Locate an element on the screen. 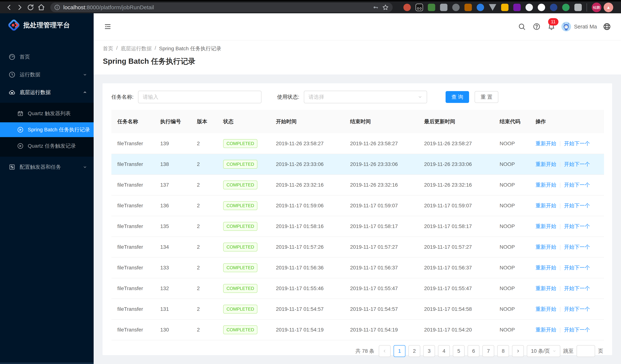 The height and width of the screenshot is (364, 621). menu-fold-icon is located at coordinates (108, 27).